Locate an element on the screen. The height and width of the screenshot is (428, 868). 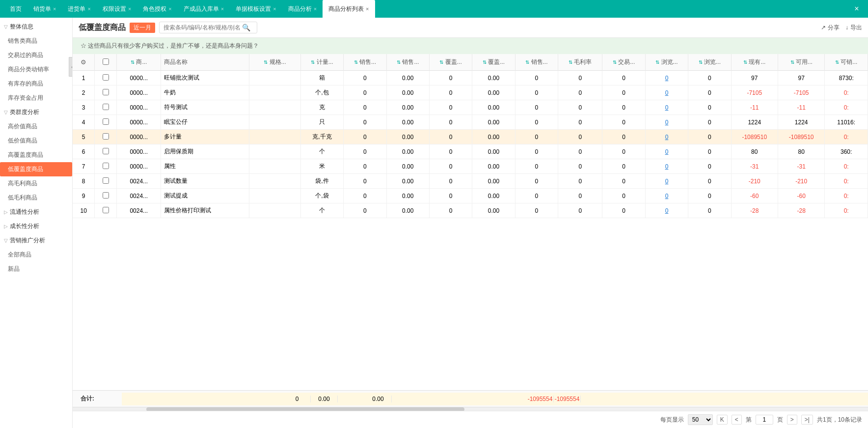
th-view1: ⇅ 浏览... is located at coordinates (667, 62).